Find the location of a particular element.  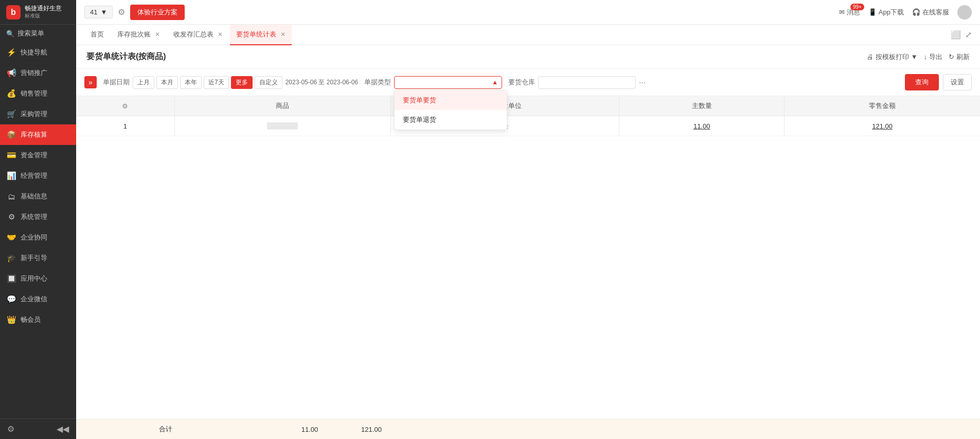

sidebar-item-enterprise: 🤝企业协同 is located at coordinates (38, 237).